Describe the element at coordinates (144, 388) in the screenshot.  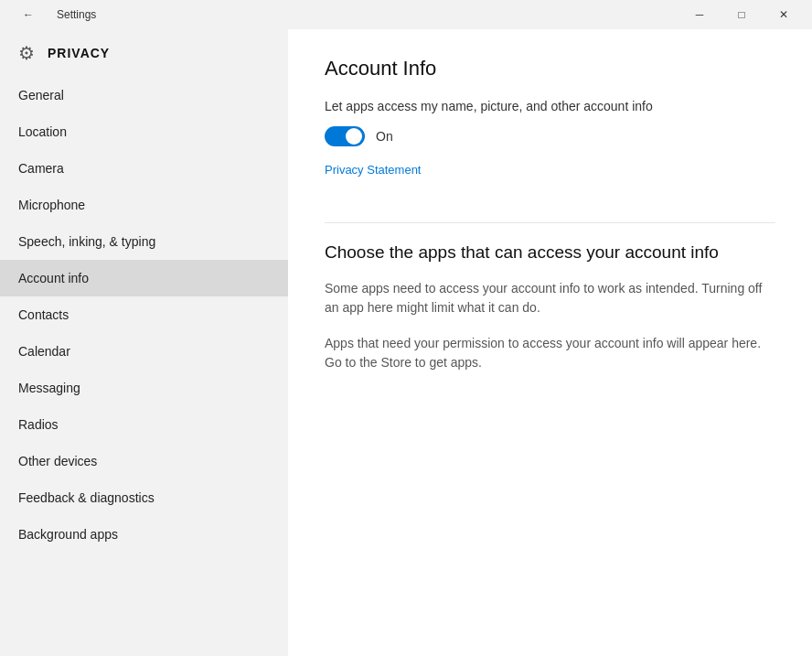
I see `sidebar-item-messaging: Messaging` at that location.